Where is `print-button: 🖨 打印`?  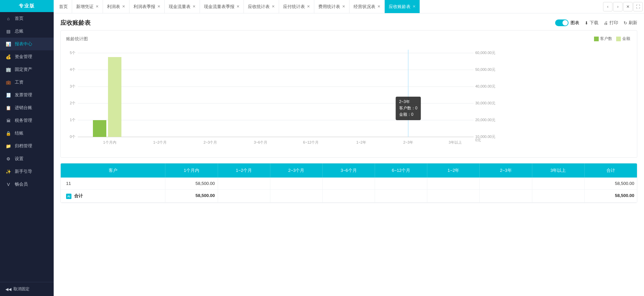
print-button: 🖨 打印 is located at coordinates (611, 23).